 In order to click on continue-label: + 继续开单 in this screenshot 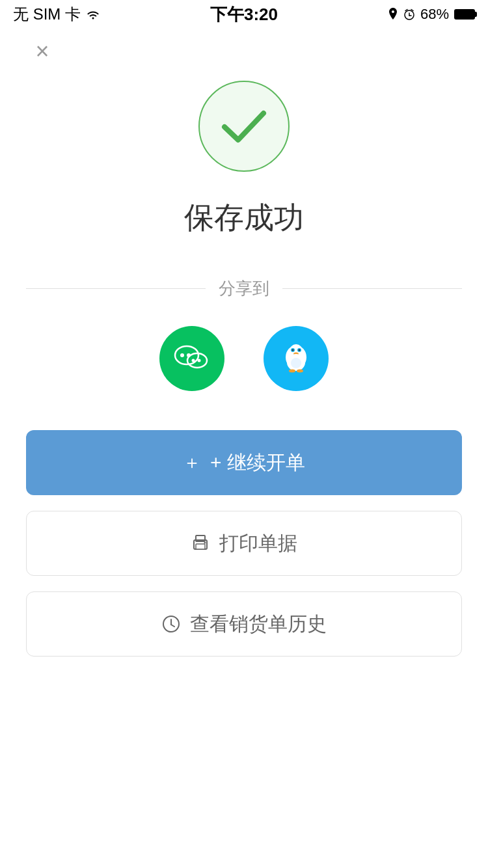, I will do `click(258, 463)`.